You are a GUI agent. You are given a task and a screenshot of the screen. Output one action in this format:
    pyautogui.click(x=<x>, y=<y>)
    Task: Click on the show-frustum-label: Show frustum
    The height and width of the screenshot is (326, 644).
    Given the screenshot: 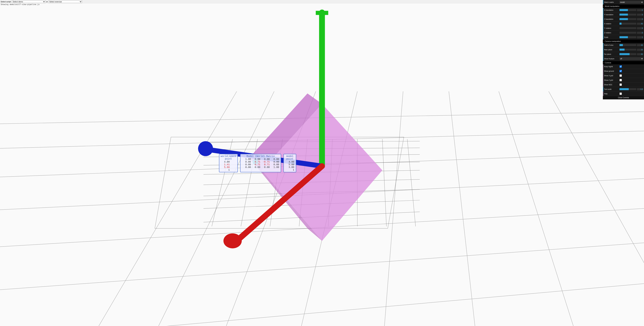 What is the action you would take?
    pyautogui.click(x=612, y=59)
    